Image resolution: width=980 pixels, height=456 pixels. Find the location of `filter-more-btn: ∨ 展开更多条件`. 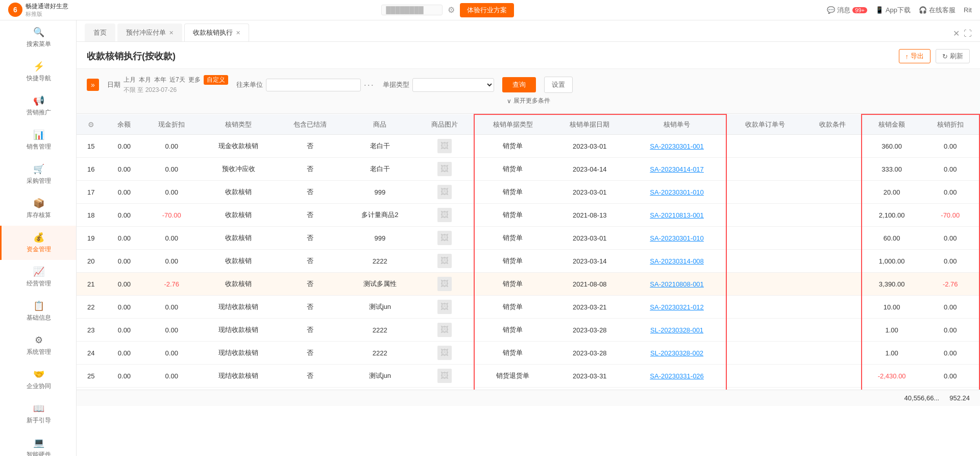

filter-more-btn: ∨ 展开更多条件 is located at coordinates (529, 101).